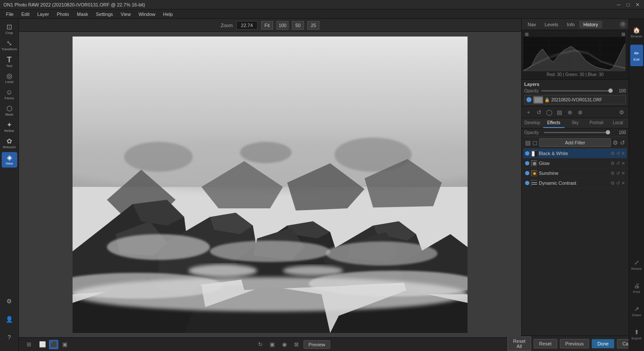  What do you see at coordinates (575, 163) in the screenshot?
I see `filter-glow: Glow ⚙ ↺ ✕` at bounding box center [575, 163].